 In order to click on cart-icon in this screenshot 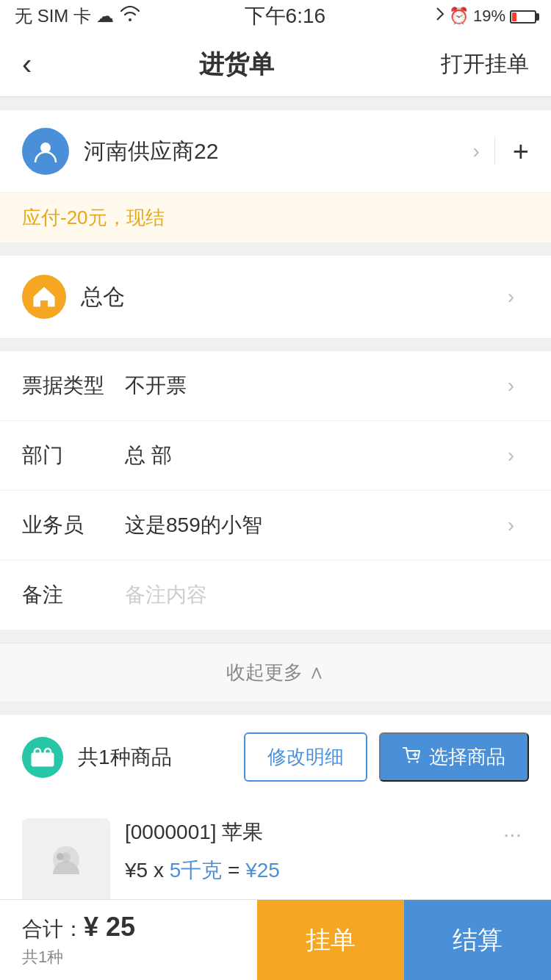, I will do `click(413, 757)`.